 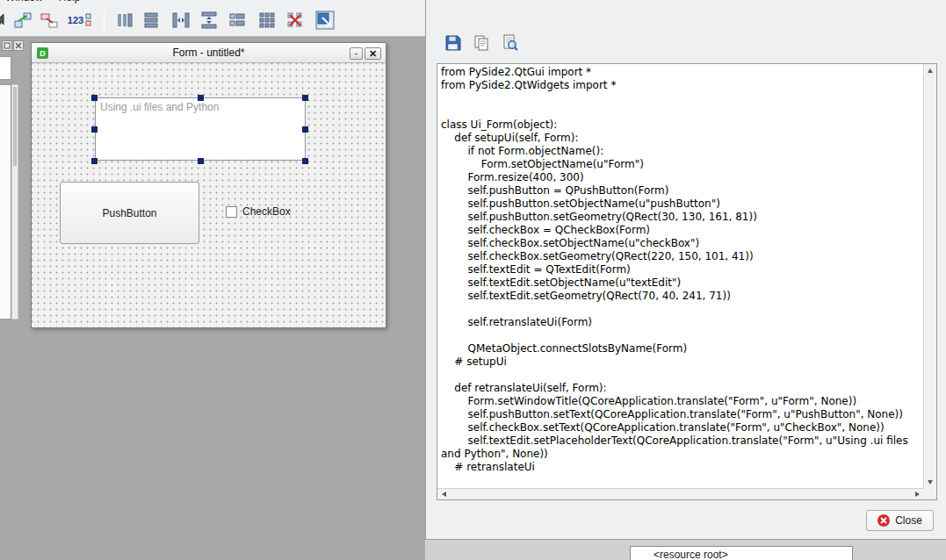 What do you see at coordinates (7, 46) in the screenshot?
I see `float-glyph` at bounding box center [7, 46].